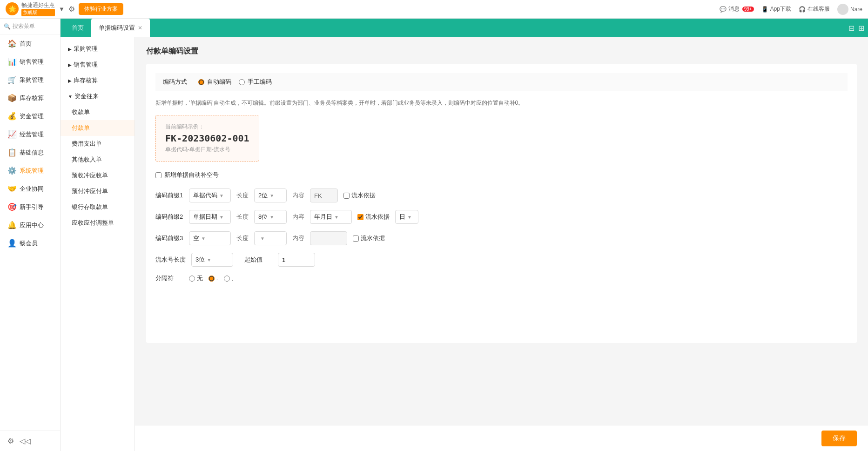 The height and width of the screenshot is (451, 868). What do you see at coordinates (737, 9) in the screenshot?
I see `message-btn: 💬 消息 99+` at bounding box center [737, 9].